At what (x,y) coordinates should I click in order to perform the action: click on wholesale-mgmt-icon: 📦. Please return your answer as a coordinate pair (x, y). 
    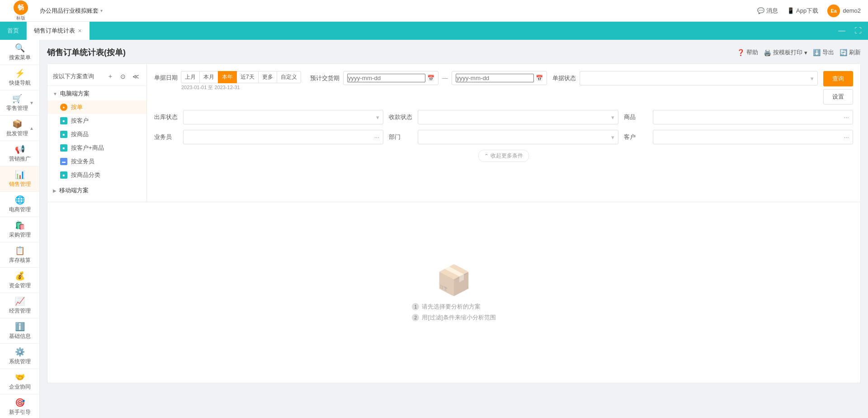
    Looking at the image, I should click on (17, 124).